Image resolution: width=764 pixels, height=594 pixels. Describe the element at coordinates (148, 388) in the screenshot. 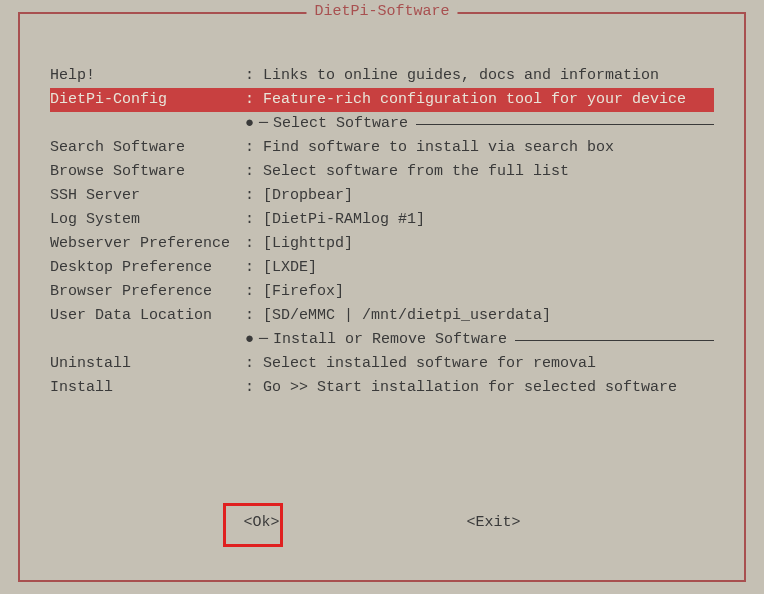

I see `menu-label: Install` at that location.